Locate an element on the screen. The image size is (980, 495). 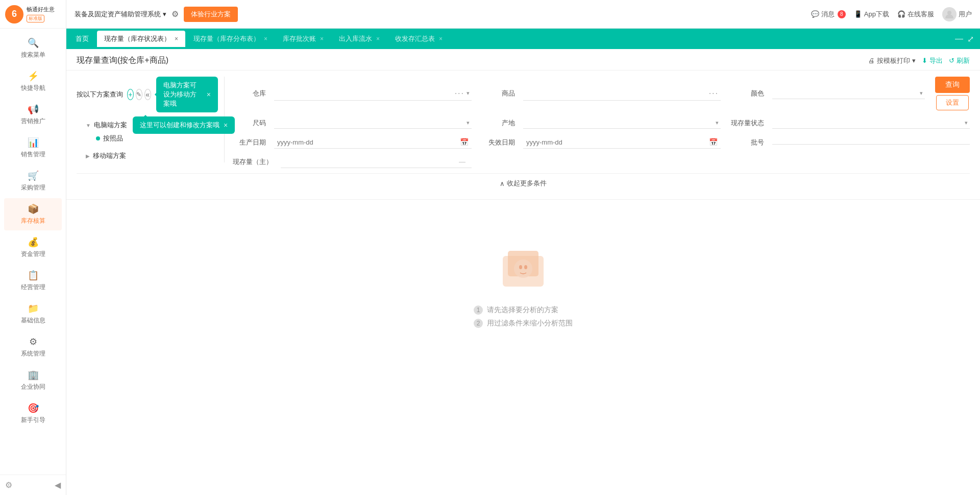
tooltip1-close: × is located at coordinates (209, 95).